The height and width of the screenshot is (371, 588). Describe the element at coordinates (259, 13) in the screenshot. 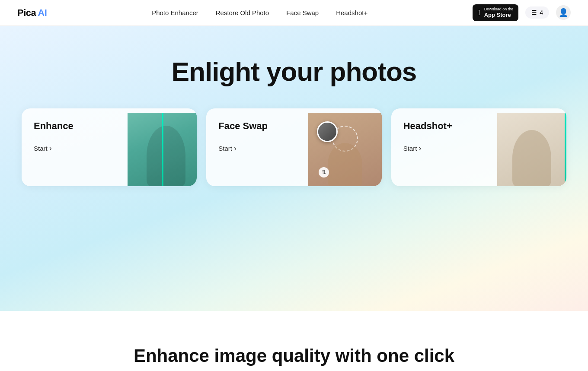

I see `nav-links: Photo Enhancer Restore Old Photo Face Sw…` at that location.